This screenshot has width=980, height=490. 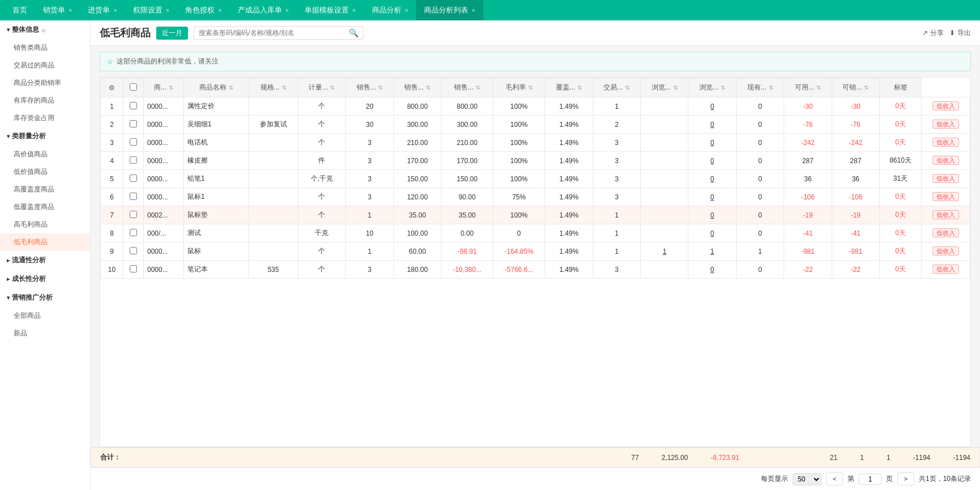 What do you see at coordinates (70, 10) in the screenshot?
I see `nav-close-sales: ×` at bounding box center [70, 10].